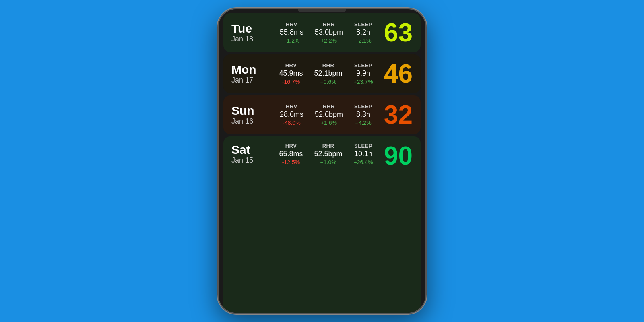 The height and width of the screenshot is (322, 644). What do you see at coordinates (363, 114) in the screenshot?
I see `sleep-value-sun: 8.3h` at bounding box center [363, 114].